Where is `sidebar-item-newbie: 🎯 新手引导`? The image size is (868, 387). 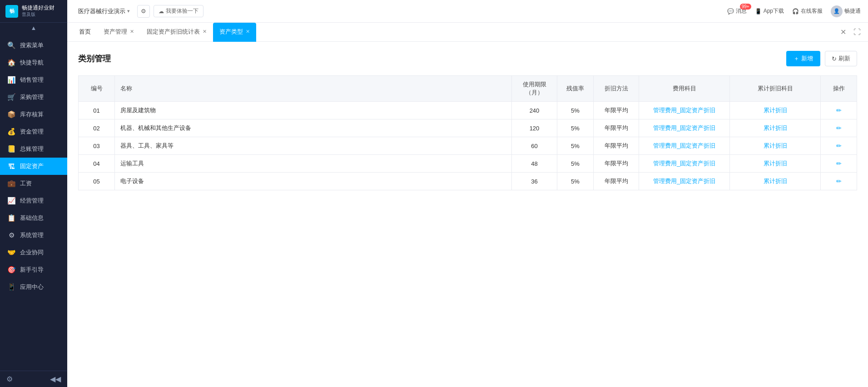 sidebar-item-newbie: 🎯 新手引导 is located at coordinates (34, 270).